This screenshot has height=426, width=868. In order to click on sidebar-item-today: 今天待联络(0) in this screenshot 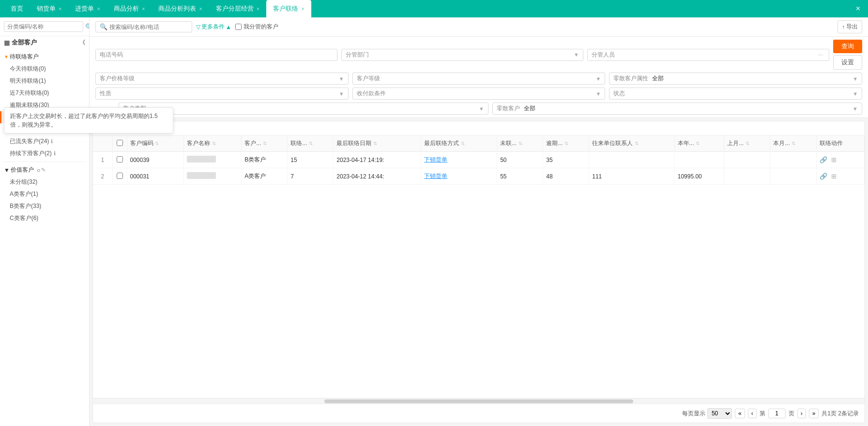, I will do `click(45, 69)`.